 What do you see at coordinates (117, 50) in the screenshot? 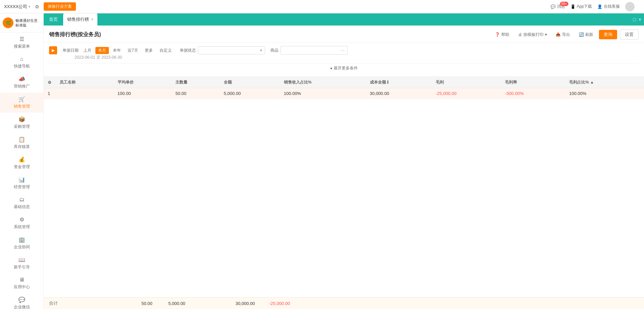
I see `date-btn-this-year: 本年` at bounding box center [117, 50].